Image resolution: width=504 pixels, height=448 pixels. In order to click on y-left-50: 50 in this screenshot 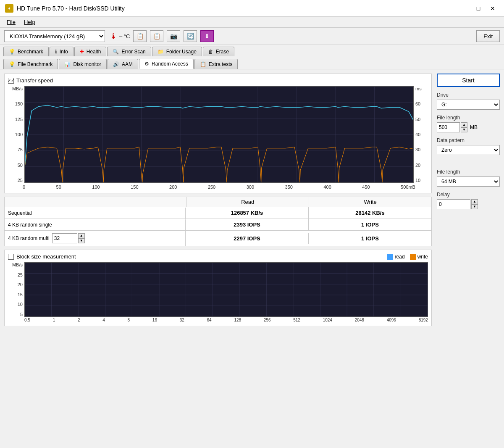, I will do `click(15, 165)`.